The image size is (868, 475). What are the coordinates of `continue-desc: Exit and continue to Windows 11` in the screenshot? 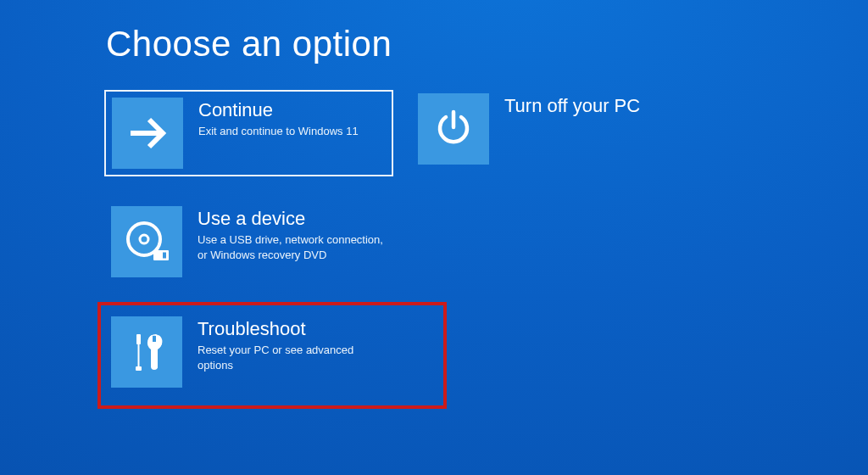 It's located at (278, 131).